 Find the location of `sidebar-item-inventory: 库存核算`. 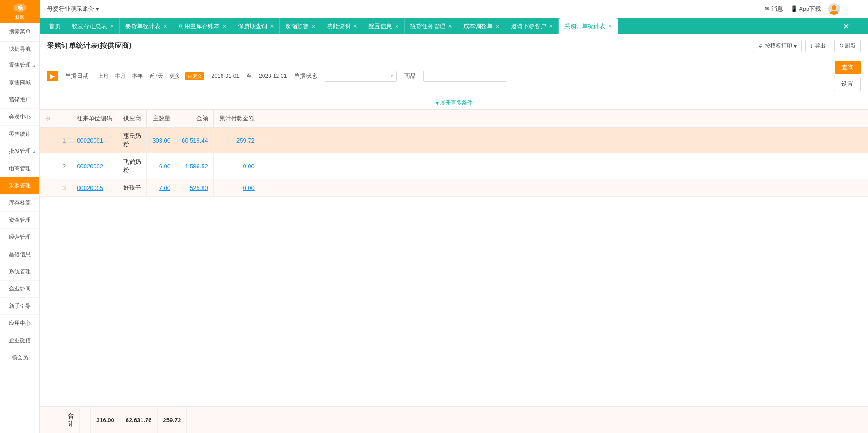

sidebar-item-inventory: 库存核算 is located at coordinates (20, 203).